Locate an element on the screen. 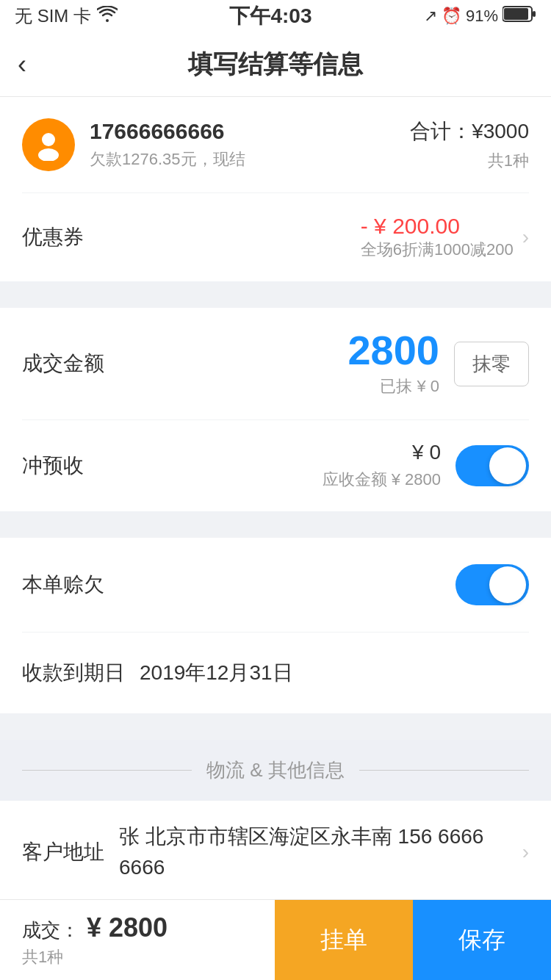 Image resolution: width=551 pixels, height=980 pixels. logistics-line-right is located at coordinates (444, 770).